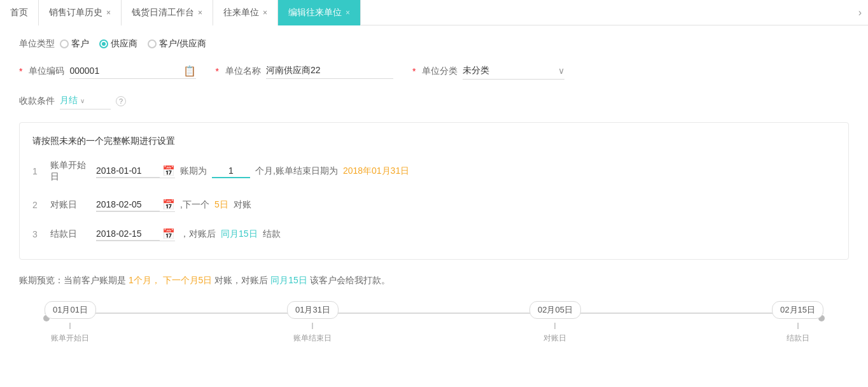 This screenshot has height=387, width=868. Describe the element at coordinates (555, 322) in the screenshot. I see `timeline-point-3: 02月05日 对账日` at that location.